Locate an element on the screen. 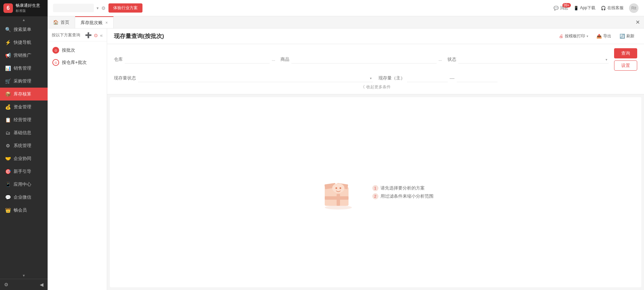  sidebar-footer: ⚙ ◀ is located at coordinates (24, 285).